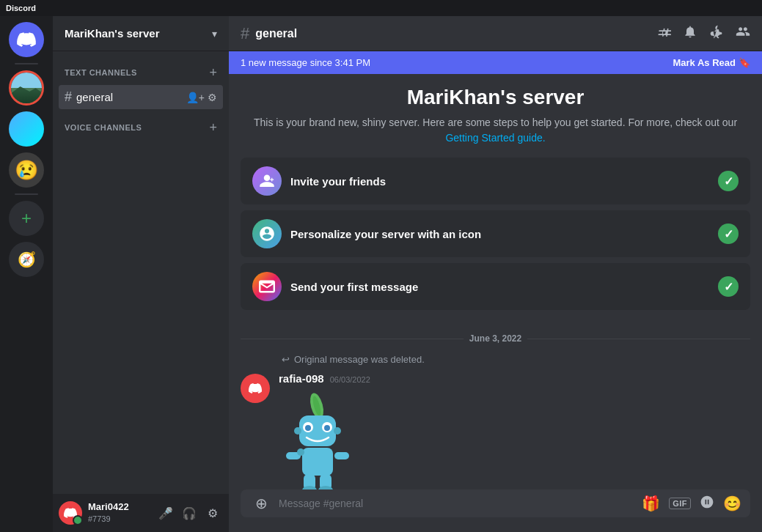 This screenshot has height=532, width=762. I want to click on mark-as-read-button: Mark As Read 🔖, so click(712, 63).